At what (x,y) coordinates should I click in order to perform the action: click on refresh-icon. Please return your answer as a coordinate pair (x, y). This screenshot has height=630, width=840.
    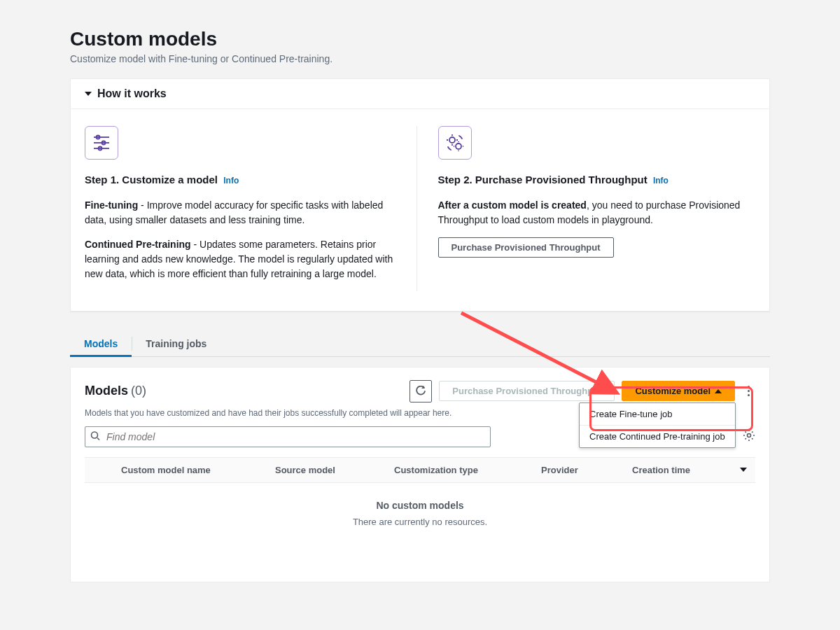
    Looking at the image, I should click on (421, 391).